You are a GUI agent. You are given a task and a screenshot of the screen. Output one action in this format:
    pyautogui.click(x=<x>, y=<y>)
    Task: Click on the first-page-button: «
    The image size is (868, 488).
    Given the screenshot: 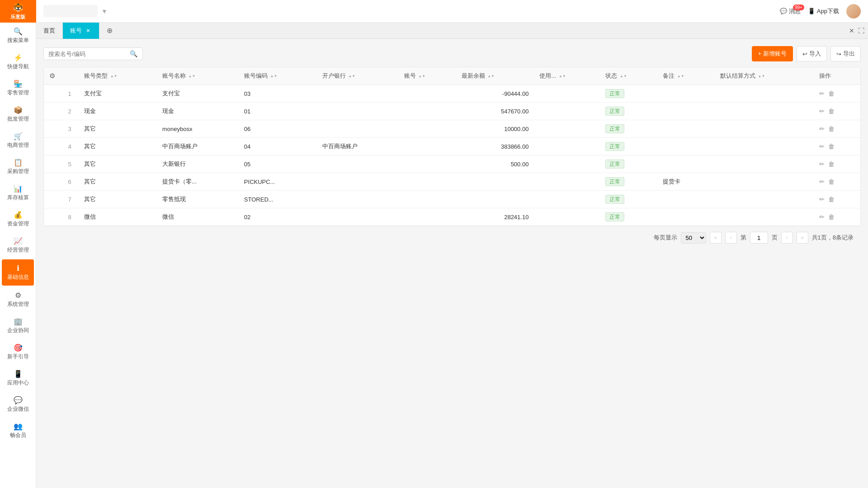 What is the action you would take?
    pyautogui.click(x=716, y=238)
    